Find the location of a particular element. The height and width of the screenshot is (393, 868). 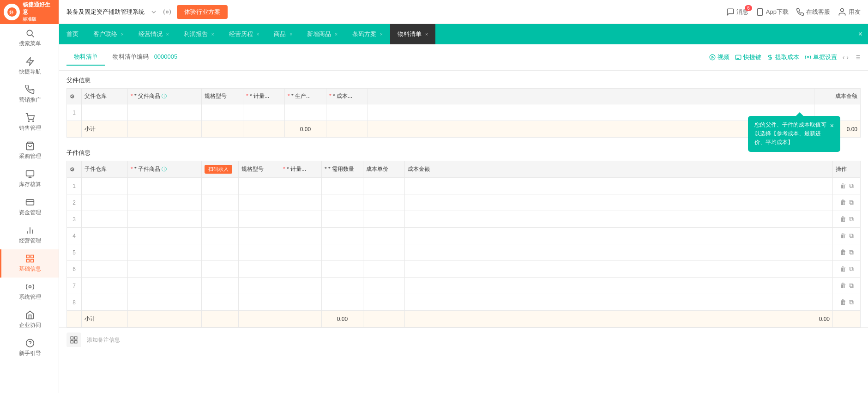

message-button: 消息 6 is located at coordinates (737, 12).